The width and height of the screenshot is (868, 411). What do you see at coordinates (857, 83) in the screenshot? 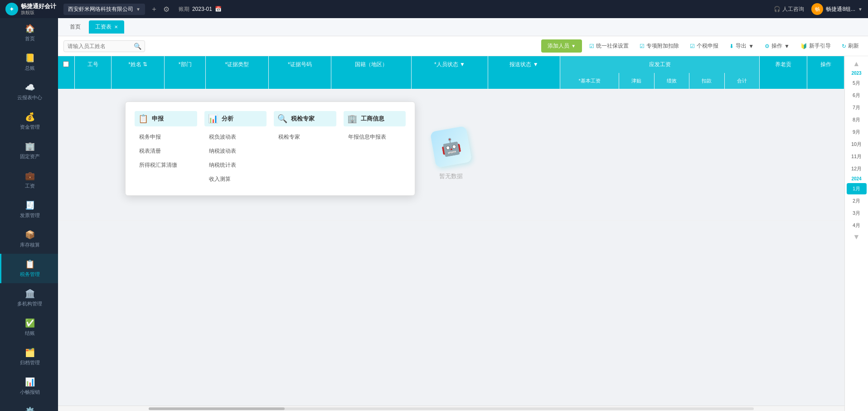
I see `calendar-month-5: 5月` at bounding box center [857, 83].